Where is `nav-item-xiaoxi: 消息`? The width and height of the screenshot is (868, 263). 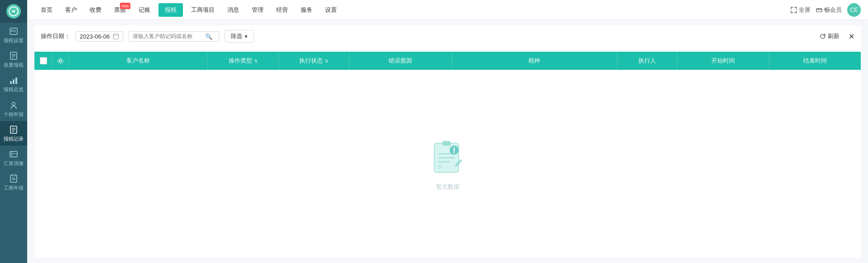 nav-item-xiaoxi: 消息 is located at coordinates (233, 10).